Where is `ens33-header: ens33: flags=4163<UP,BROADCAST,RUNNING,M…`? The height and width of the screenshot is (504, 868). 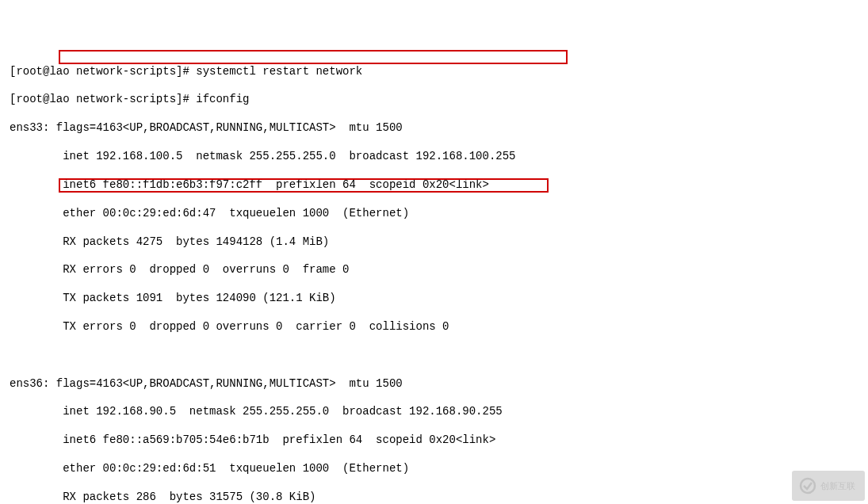
ens33-header: ens33: flags=4163<UP,BROADCAST,RUNNING,M… is located at coordinates (434, 128).